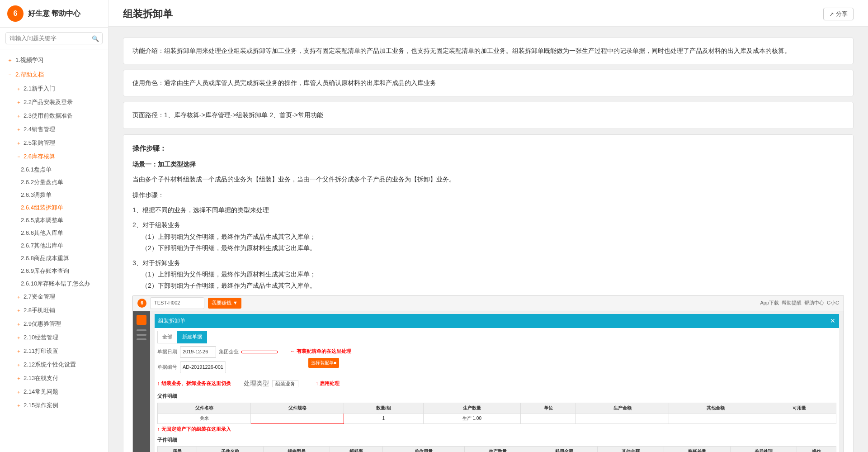  What do you see at coordinates (297, 408) in the screenshot?
I see `ss-col-header: 父件规格` at bounding box center [297, 408].